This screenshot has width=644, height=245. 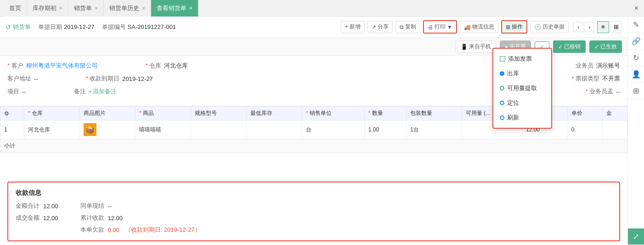 What do you see at coordinates (596, 79) in the screenshot?
I see `ticket-type-field: 票据类型 不开票` at bounding box center [596, 79].